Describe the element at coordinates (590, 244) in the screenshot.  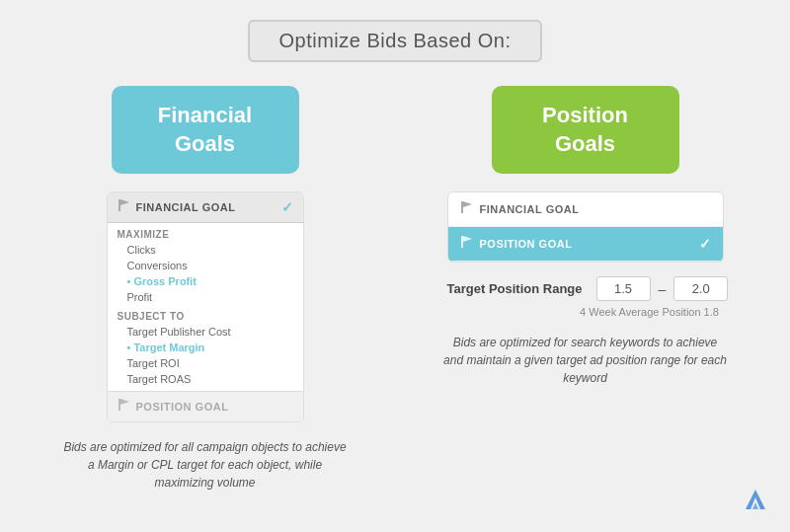
I see `right-position-goal-label: POSITION GOAL` at that location.